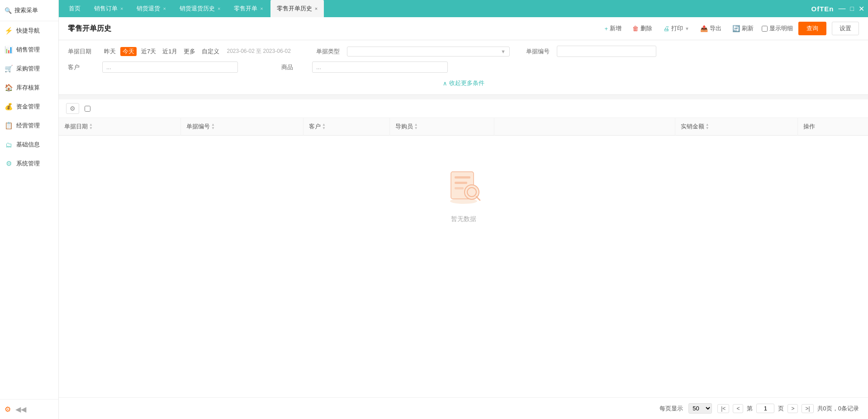  What do you see at coordinates (748, 28) in the screenshot?
I see `refresh-label: 刷新` at bounding box center [748, 28].